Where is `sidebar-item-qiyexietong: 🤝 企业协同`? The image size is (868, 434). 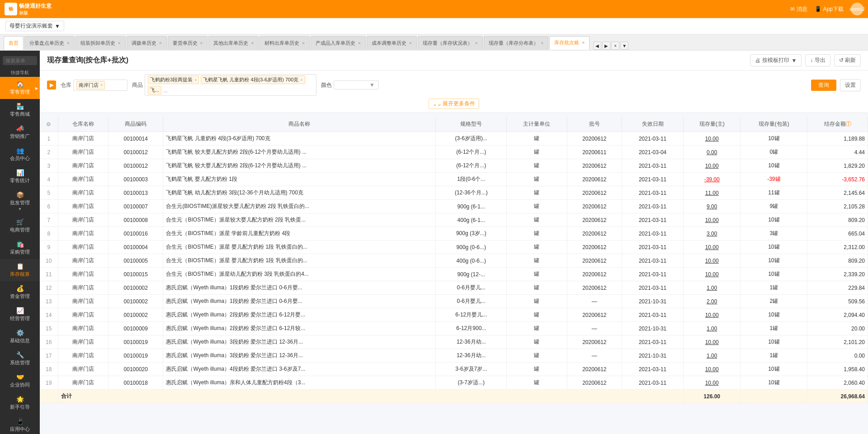 sidebar-item-qiyexietong: 🤝 企业协同 is located at coordinates (20, 381).